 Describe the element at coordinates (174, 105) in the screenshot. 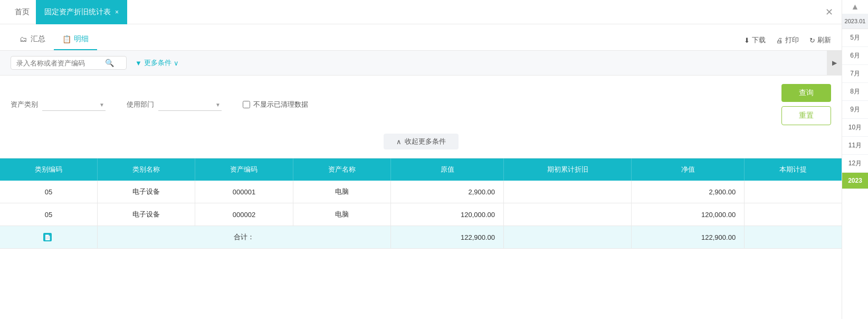

I see `department-field: 使用部门 ▼` at that location.